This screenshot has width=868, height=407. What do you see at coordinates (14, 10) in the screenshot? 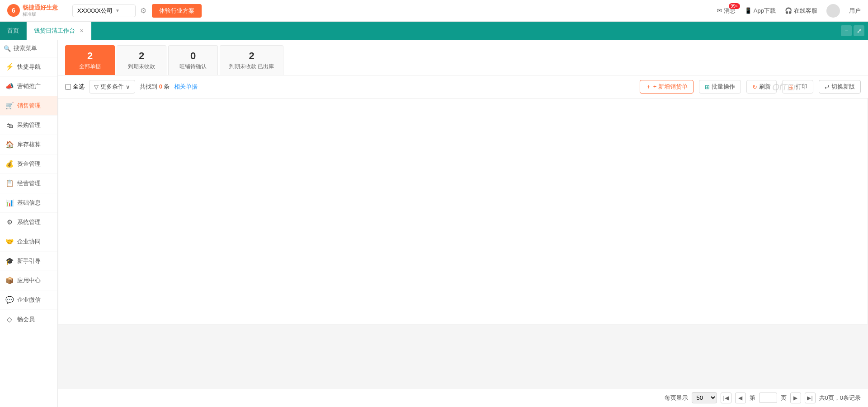
I see `logo-icon: 6` at bounding box center [14, 10].